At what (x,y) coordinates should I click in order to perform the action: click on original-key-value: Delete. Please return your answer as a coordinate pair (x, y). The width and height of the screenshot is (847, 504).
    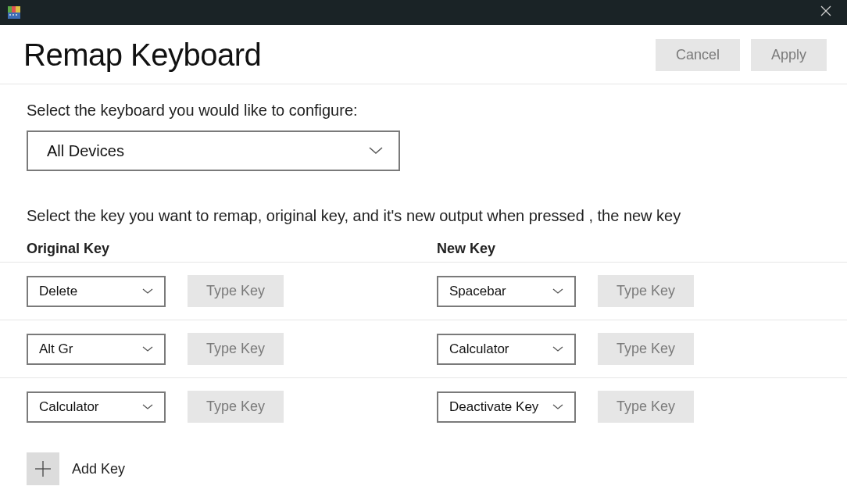
    Looking at the image, I should click on (58, 291).